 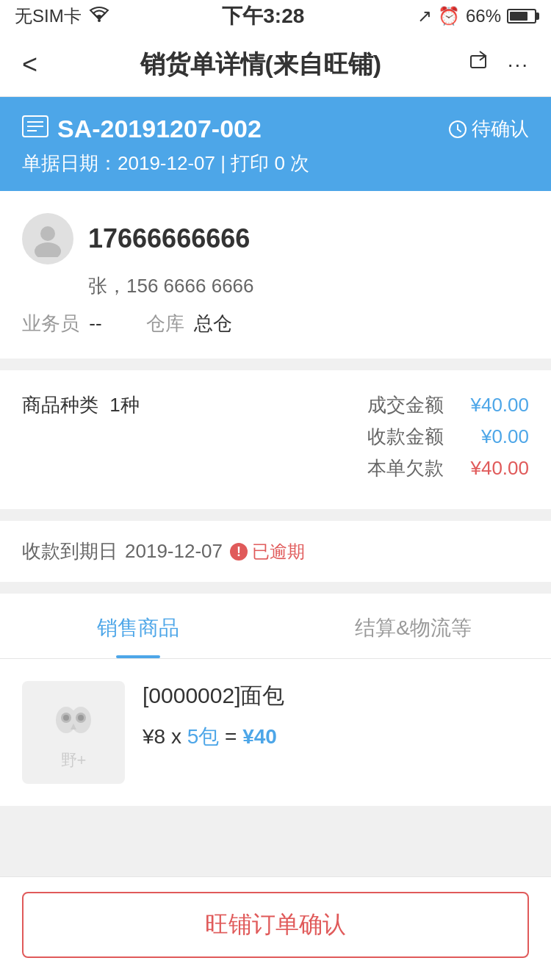 What do you see at coordinates (73, 760) in the screenshot?
I see `brand-plus: 野+` at bounding box center [73, 760].